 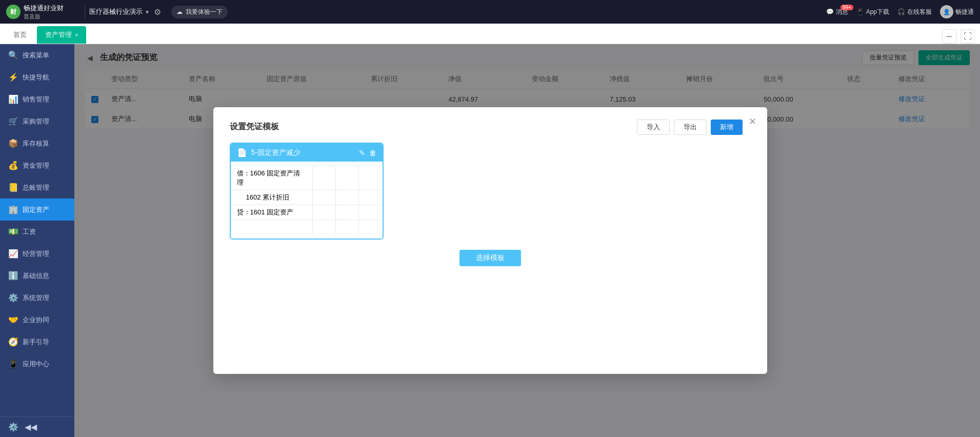 What do you see at coordinates (370, 212) in the screenshot?
I see `row-credit-1601-col4` at bounding box center [370, 212].